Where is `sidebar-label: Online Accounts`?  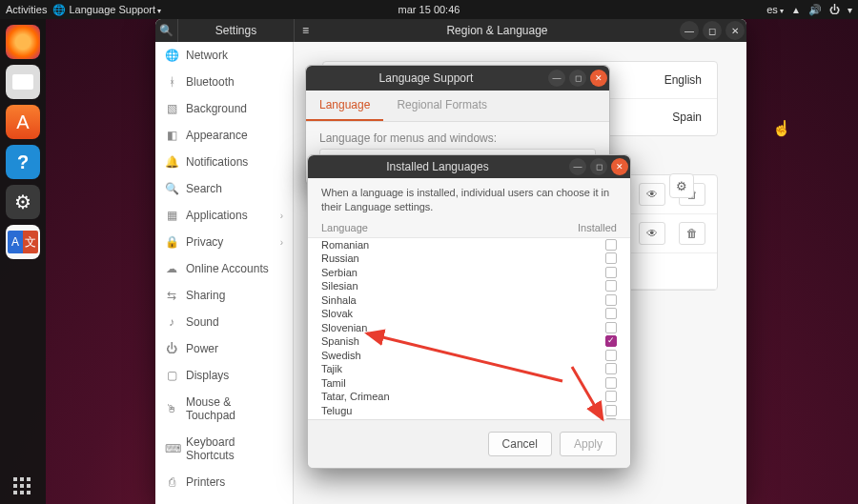 sidebar-label: Online Accounts is located at coordinates (227, 269).